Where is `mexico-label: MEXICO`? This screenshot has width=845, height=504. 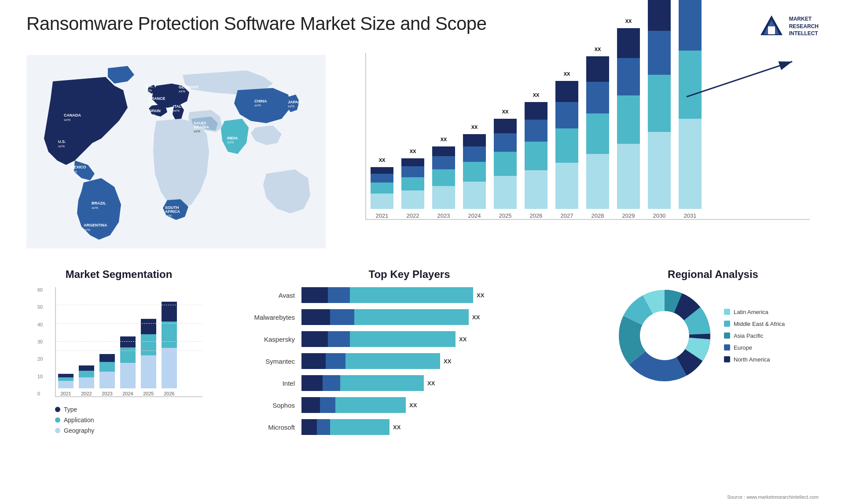 mexico-label: MEXICO is located at coordinates (78, 167).